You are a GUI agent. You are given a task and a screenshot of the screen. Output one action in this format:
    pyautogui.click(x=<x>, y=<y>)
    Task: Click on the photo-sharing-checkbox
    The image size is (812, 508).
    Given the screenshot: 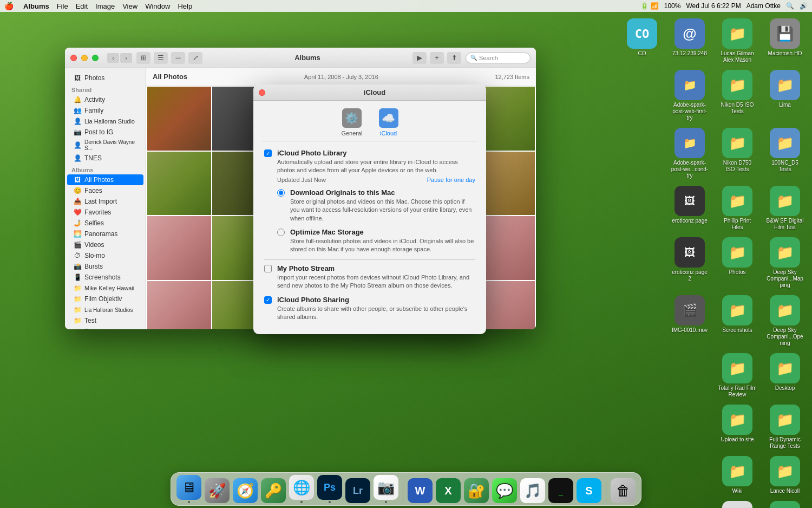 What is the action you would take?
    pyautogui.click(x=268, y=300)
    